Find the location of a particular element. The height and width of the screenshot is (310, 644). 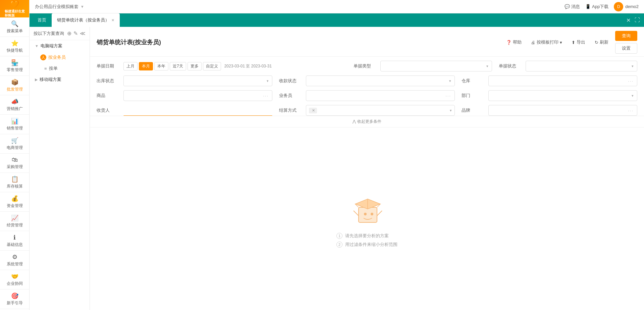

collapse-icon: ⋀ is located at coordinates (354, 121).